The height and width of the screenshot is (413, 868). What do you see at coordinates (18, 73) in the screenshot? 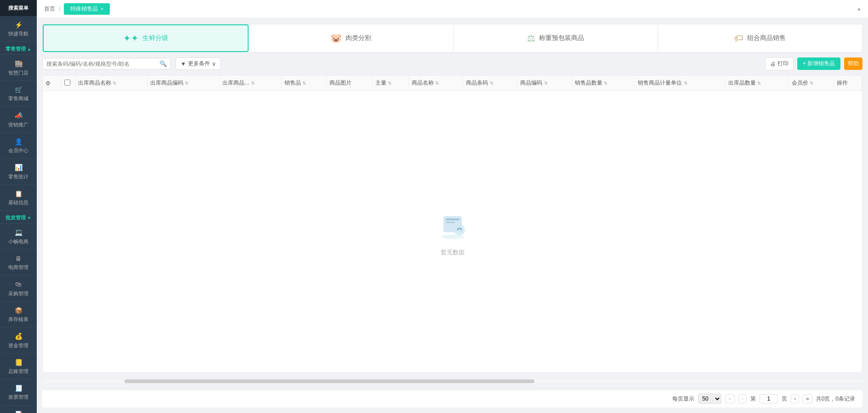
I see `sidebar-item-label: 智慧门店` at bounding box center [18, 73].